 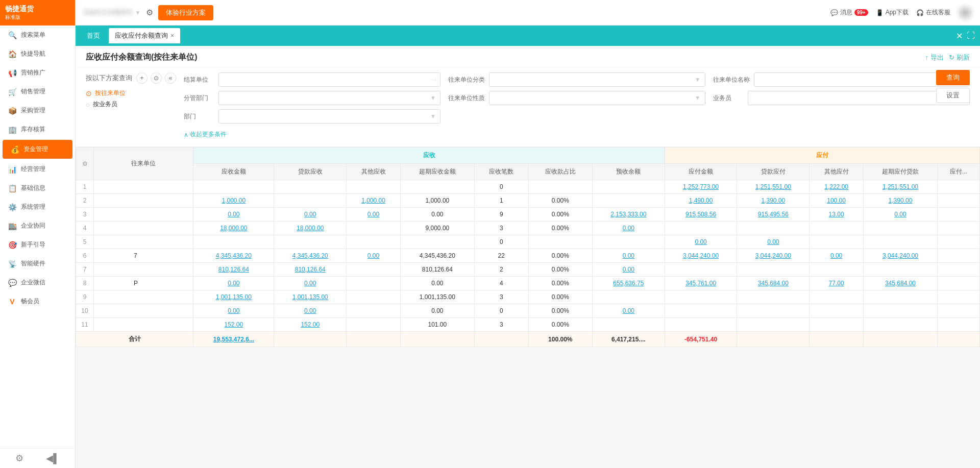 I want to click on trial-solution-button: 体验行业方案, so click(x=186, y=13).